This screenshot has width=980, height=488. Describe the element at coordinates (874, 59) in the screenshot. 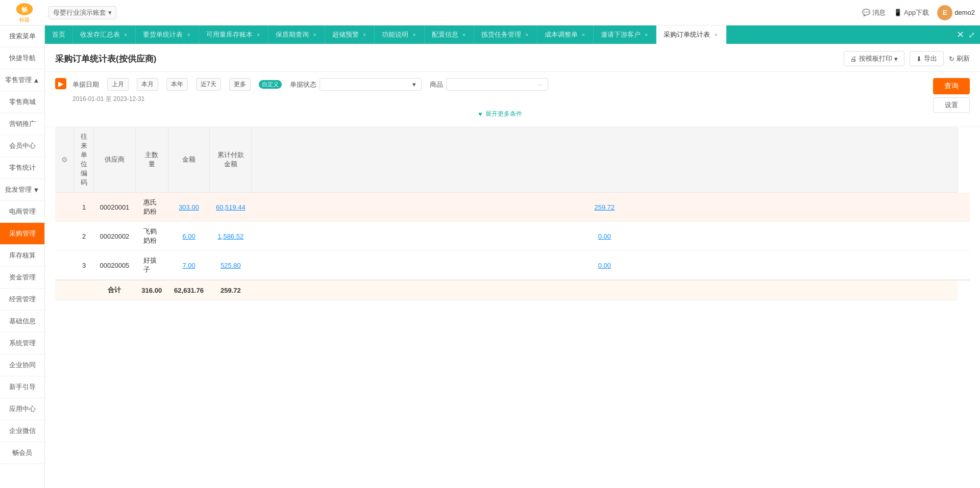

I see `template-print-button: 🖨 按模板打印 ▾` at that location.